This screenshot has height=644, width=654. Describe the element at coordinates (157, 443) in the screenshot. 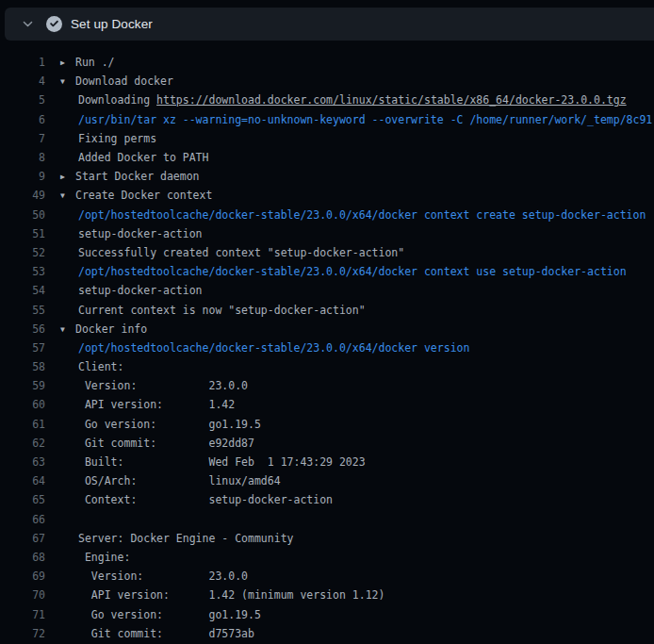

I see `log-text: Git commit: e92dd87` at that location.